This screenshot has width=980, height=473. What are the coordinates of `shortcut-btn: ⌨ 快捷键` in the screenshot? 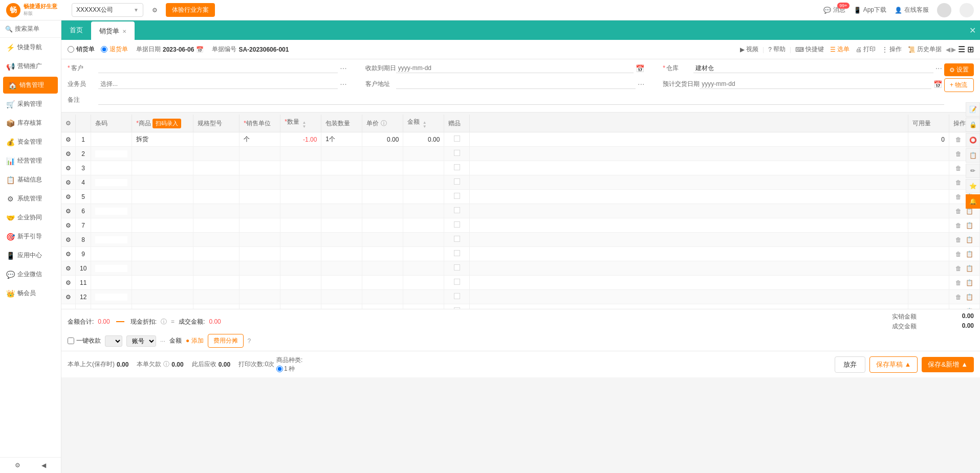 It's located at (810, 49).